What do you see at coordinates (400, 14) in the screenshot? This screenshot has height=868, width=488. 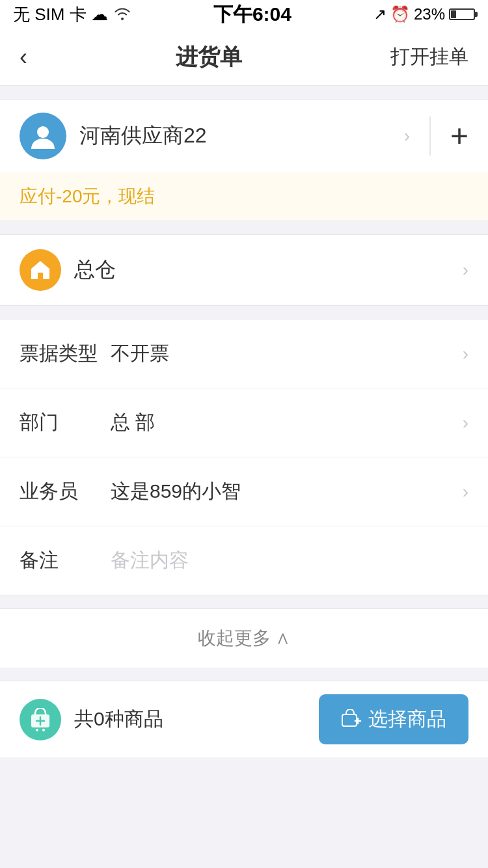 I see `alarm-icon: ⏰` at bounding box center [400, 14].